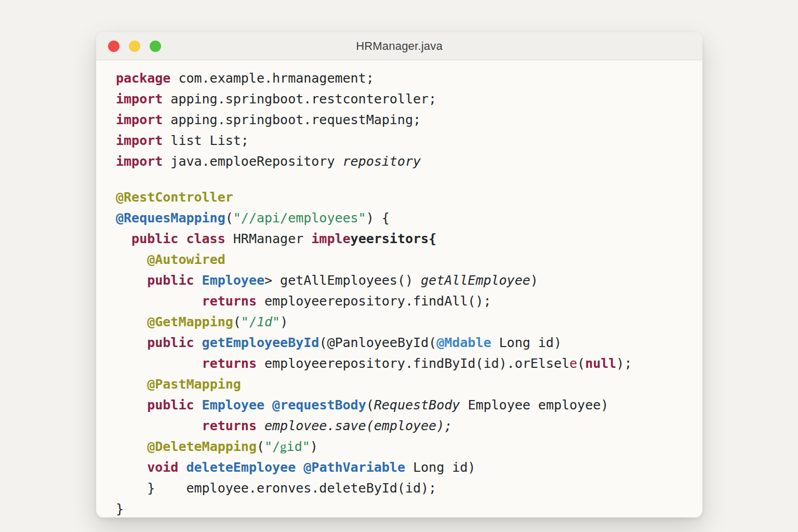  Describe the element at coordinates (409, 78) in the screenshot. I see `code-line: package com.example.hrmanagement;` at that location.